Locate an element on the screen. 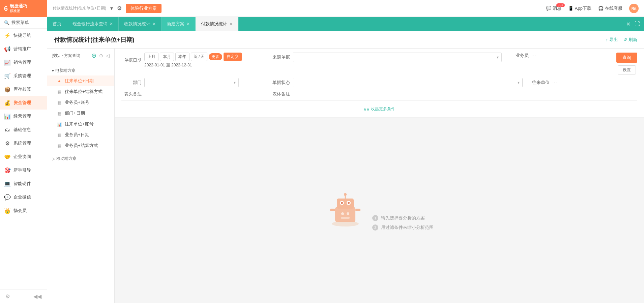 Image resolution: width=644 pixels, height=303 pixels. date-btn-more: 更多 is located at coordinates (215, 57).